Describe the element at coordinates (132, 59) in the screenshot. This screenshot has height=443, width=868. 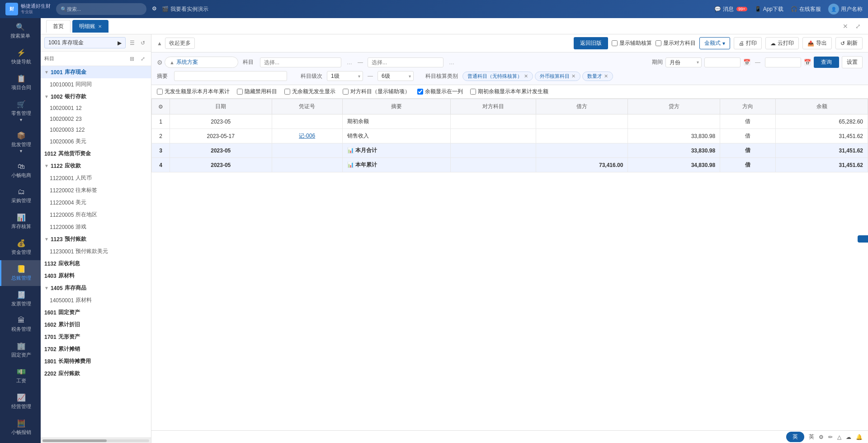
I see `grid-icon: ⊞` at that location.